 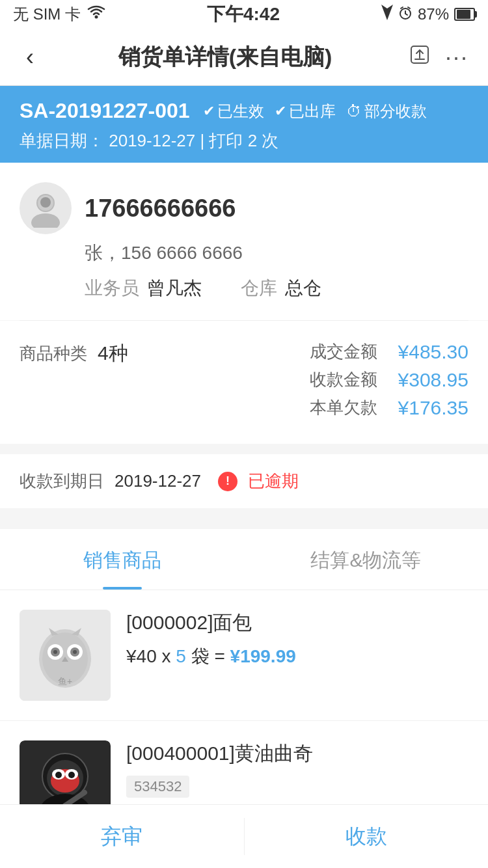 What do you see at coordinates (389, 380) in the screenshot?
I see `received-amount-item: 收款金额 ¥308.95` at bounding box center [389, 380].